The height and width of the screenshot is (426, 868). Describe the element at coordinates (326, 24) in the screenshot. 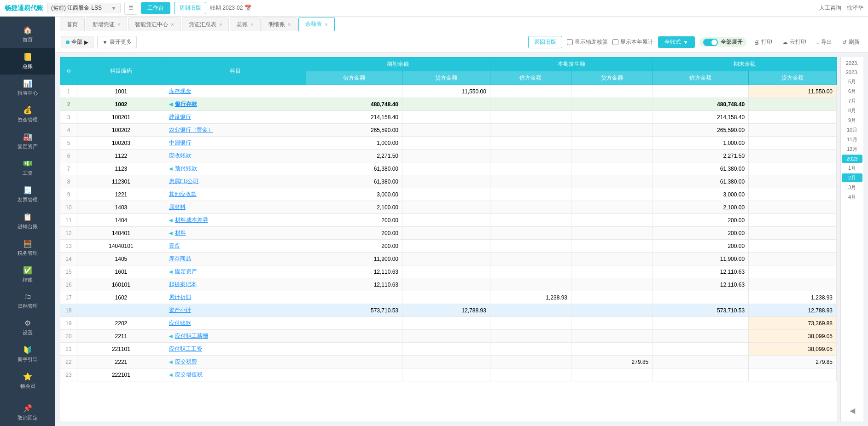

I see `tab-balance-sheet-close: ×` at that location.